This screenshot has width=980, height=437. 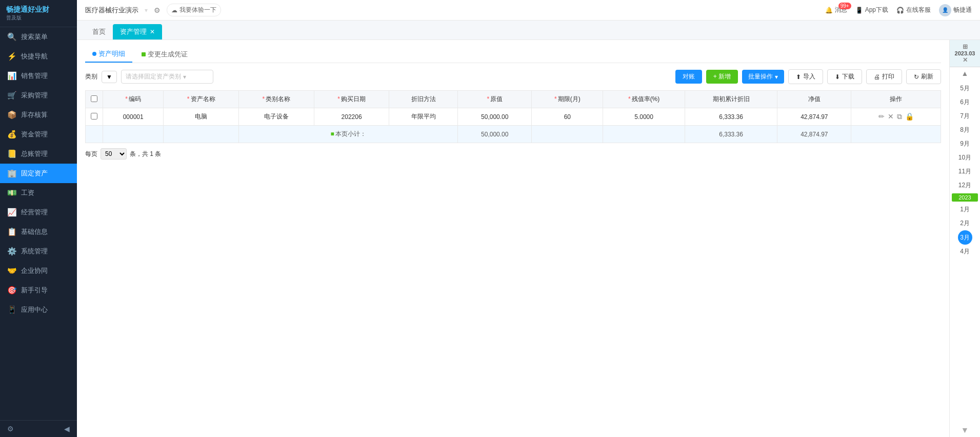 I want to click on experience-btn: ☁ 我要体验一下, so click(x=194, y=10).